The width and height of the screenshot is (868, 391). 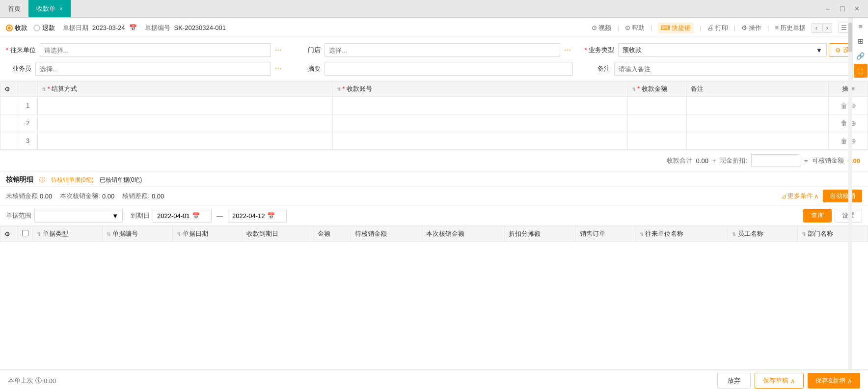 What do you see at coordinates (723, 50) in the screenshot?
I see `biz-type-select: 预收款 ▼` at bounding box center [723, 50].